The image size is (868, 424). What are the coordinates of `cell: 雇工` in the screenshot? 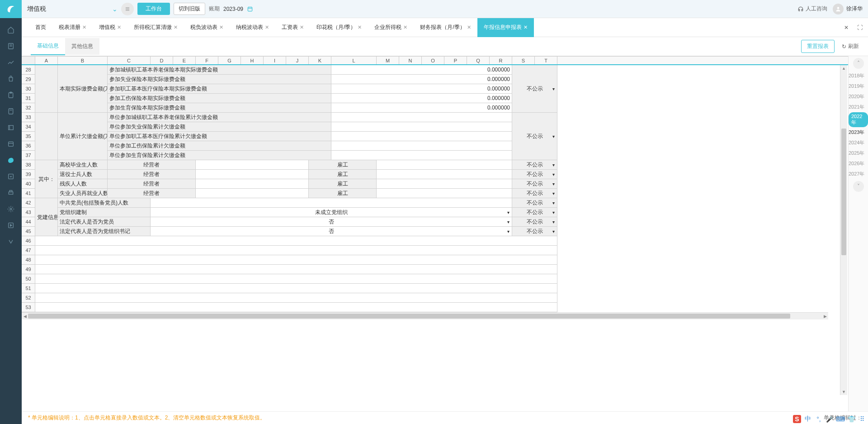 It's located at (343, 175).